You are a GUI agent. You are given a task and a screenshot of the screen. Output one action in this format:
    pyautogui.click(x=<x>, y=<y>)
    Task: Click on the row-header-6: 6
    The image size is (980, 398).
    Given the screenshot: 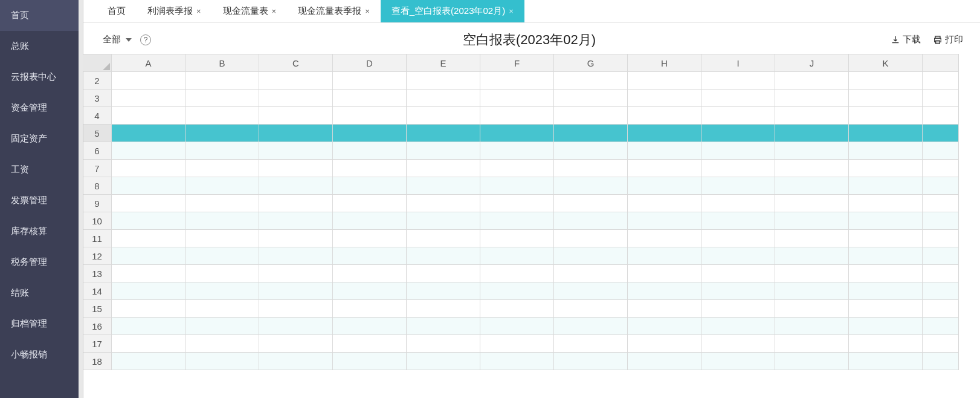 What is the action you would take?
    pyautogui.click(x=97, y=151)
    